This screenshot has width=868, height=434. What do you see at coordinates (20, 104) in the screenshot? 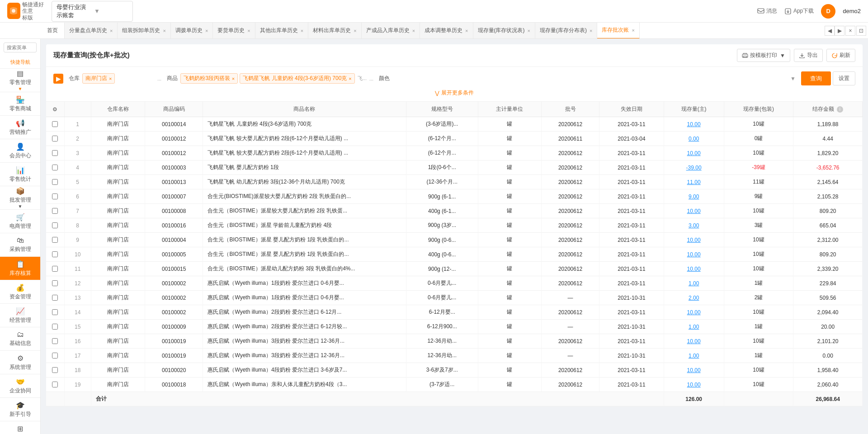
I see `sidebar-item-lingshoucheng: 🏪 零售商城` at bounding box center [20, 104].